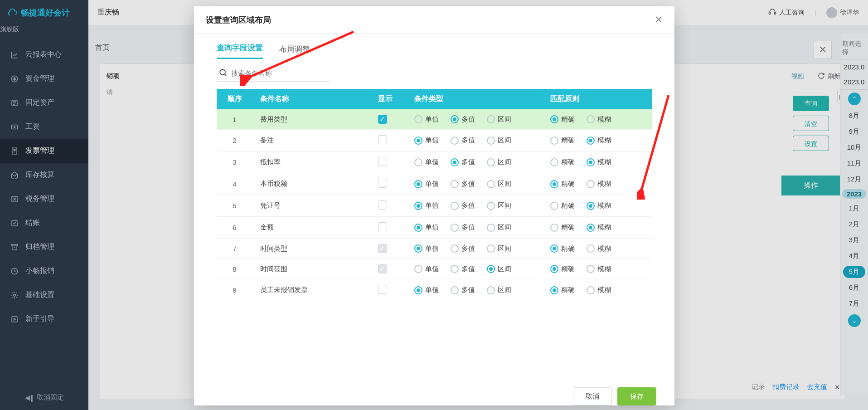 The width and height of the screenshot is (868, 410). I want to click on search-box, so click(273, 73).